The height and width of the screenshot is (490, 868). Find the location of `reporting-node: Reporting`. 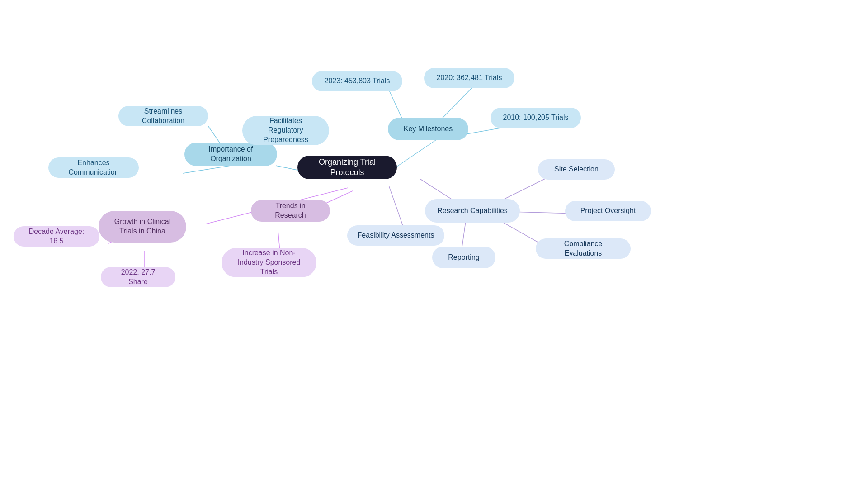

reporting-node: Reporting is located at coordinates (464, 257).